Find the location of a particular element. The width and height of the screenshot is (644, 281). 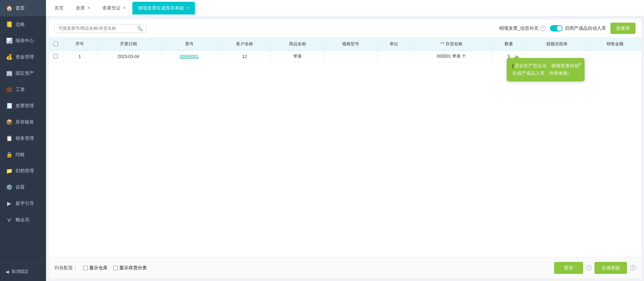

sidebar-item-guide: ▶ 新手引导 is located at coordinates (23, 203).